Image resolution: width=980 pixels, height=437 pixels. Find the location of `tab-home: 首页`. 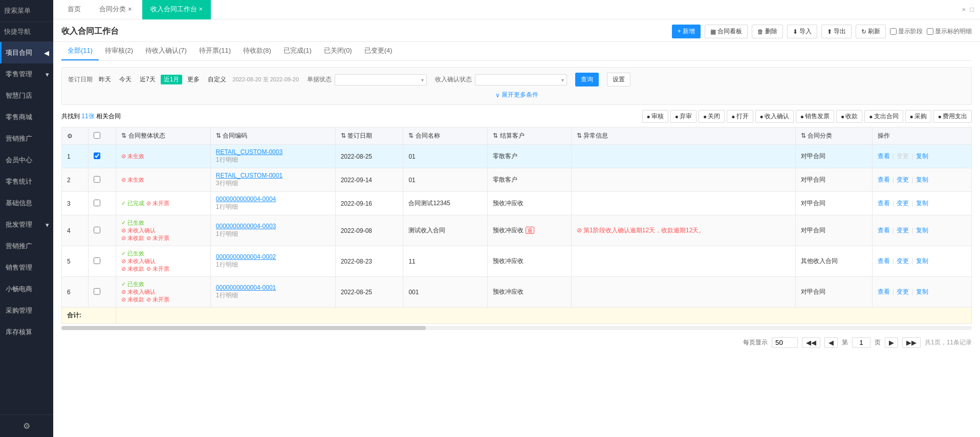

tab-home: 首页 is located at coordinates (74, 10).